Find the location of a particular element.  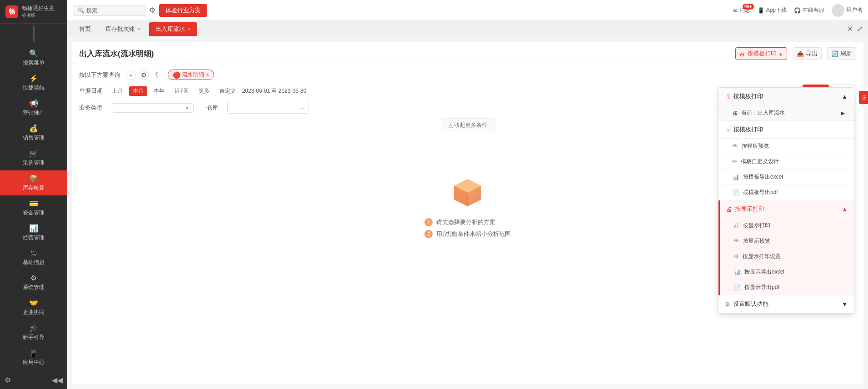

filter-setting-btn: ⚙ is located at coordinates (144, 75).